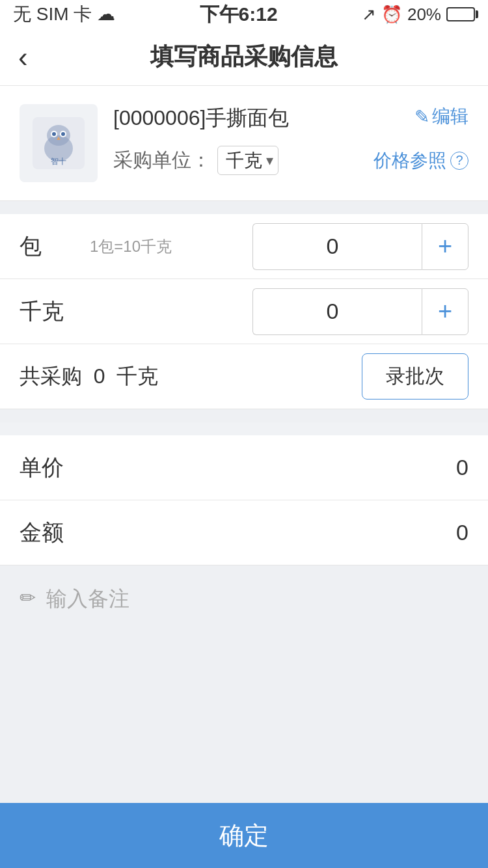  Describe the element at coordinates (445, 247) in the screenshot. I see `bag-plus-button: +` at that location.